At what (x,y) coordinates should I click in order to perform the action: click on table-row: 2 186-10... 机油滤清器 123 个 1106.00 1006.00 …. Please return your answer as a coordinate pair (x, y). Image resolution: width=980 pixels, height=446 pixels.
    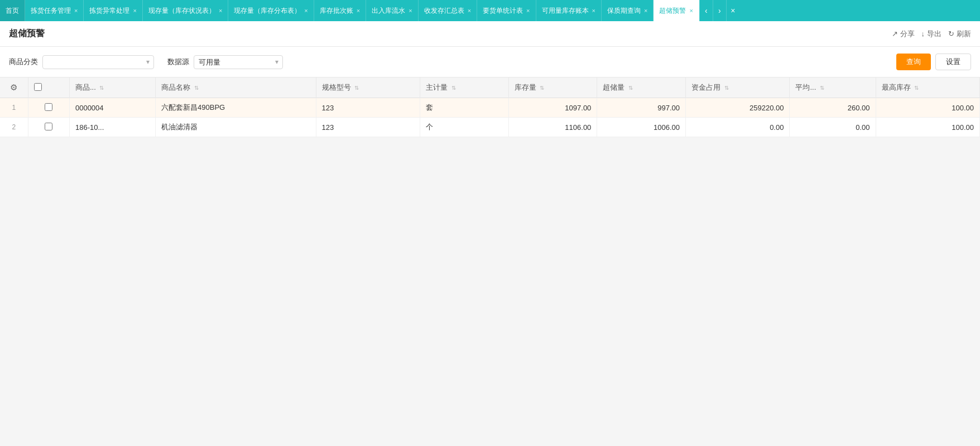
    Looking at the image, I should click on (490, 127).